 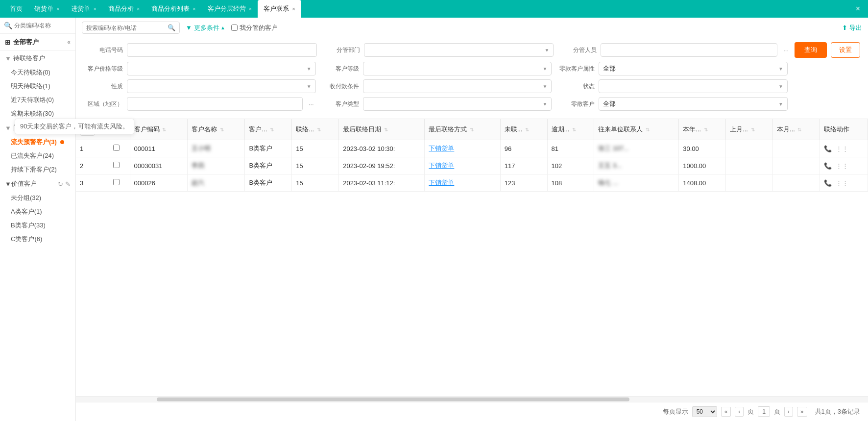 I want to click on sidebar-search-input, so click(x=43, y=25).